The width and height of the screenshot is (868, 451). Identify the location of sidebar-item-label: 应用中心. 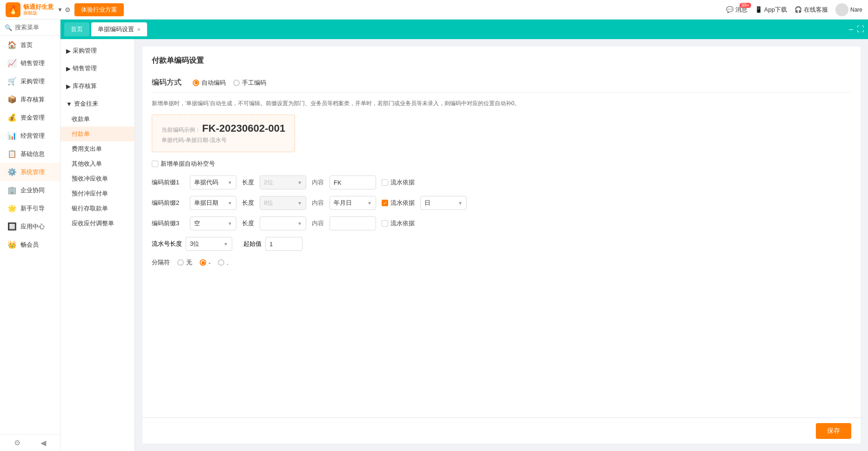
(33, 227).